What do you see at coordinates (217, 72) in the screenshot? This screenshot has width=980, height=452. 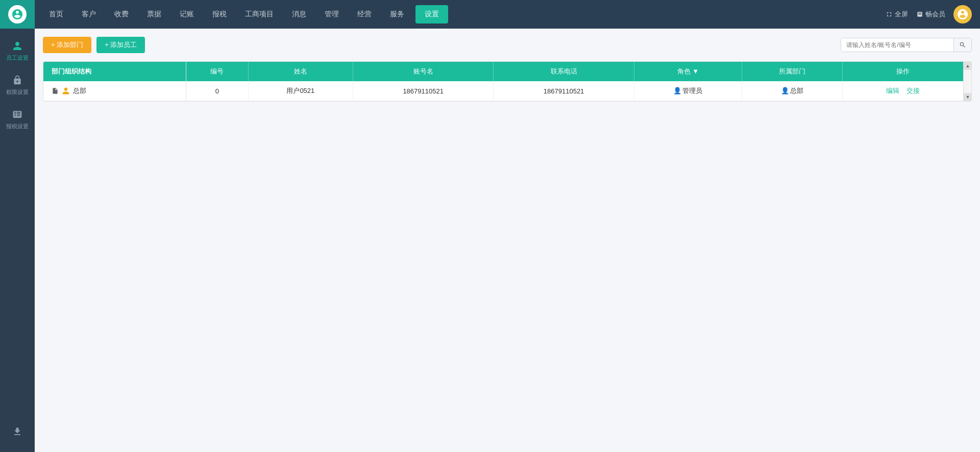 I see `col-header-id: 编号` at bounding box center [217, 72].